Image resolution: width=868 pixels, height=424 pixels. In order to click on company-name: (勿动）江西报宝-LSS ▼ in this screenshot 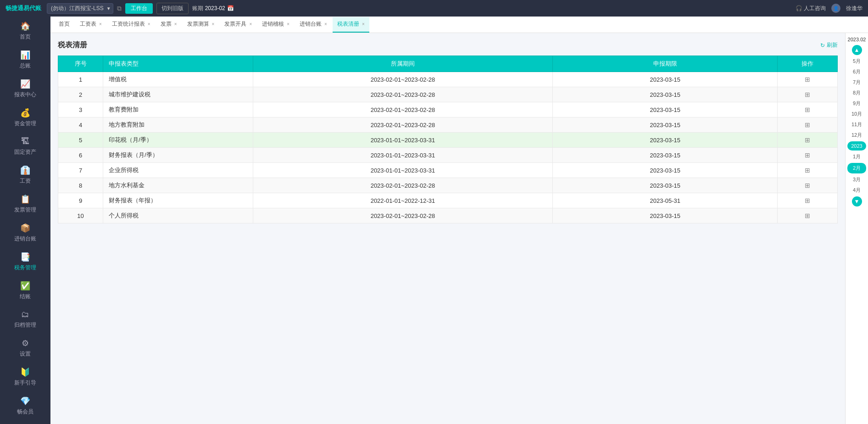, I will do `click(80, 8)`.